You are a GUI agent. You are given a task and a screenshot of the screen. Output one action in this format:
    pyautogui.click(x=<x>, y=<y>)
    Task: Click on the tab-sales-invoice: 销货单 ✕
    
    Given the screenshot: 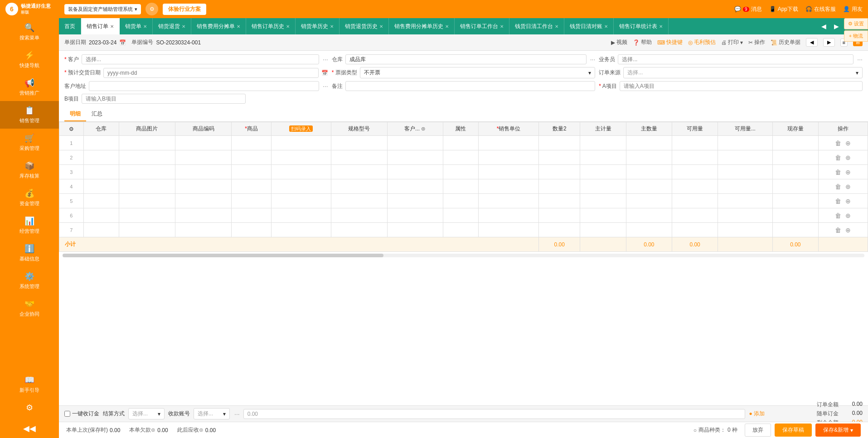 What is the action you would take?
    pyautogui.click(x=136, y=26)
    